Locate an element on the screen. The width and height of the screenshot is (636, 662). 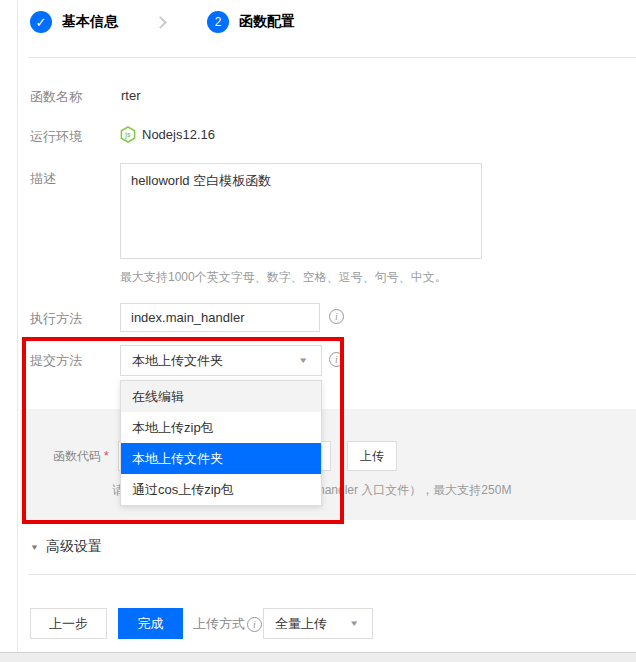
menu-item-cos-zip: 通过cos上传zip包 is located at coordinates (221, 490).